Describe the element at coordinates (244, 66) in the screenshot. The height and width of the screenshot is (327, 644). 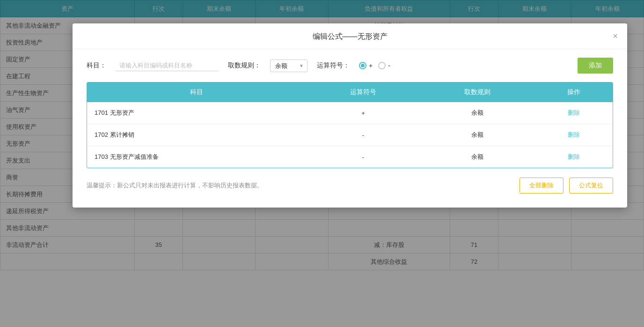
I see `rule-label: 取数规则：` at that location.